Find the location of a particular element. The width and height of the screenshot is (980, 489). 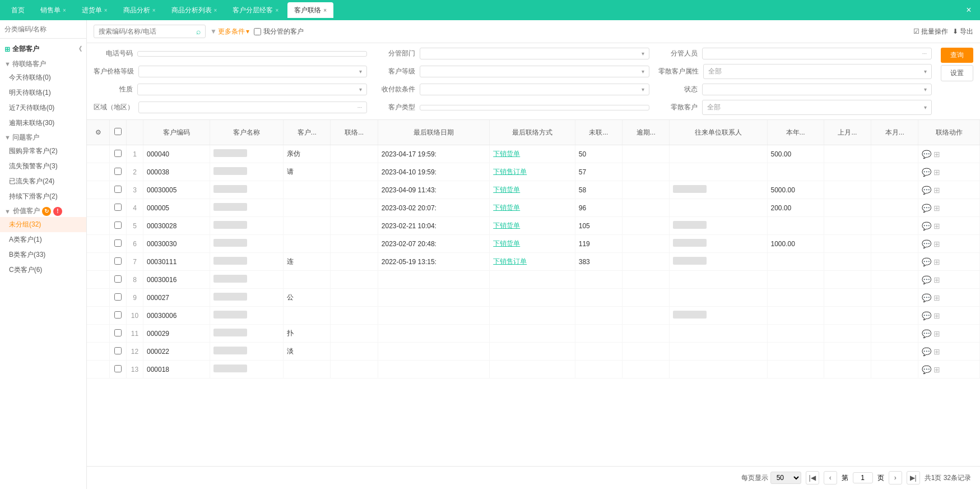

sidebar-search-input is located at coordinates (46, 29).